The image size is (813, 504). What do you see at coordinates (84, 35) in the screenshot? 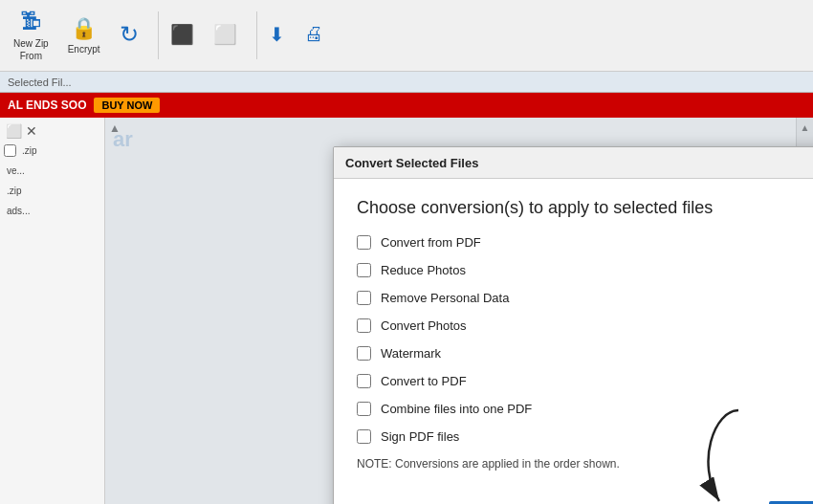
I see `encrypt-button: 🔒 Encrypt` at bounding box center [84, 35].